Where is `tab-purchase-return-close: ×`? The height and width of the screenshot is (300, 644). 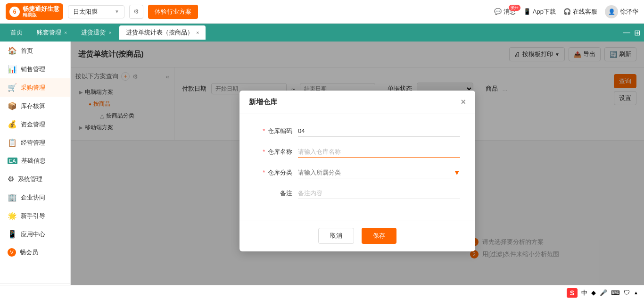 tab-purchase-return-close: × is located at coordinates (110, 33).